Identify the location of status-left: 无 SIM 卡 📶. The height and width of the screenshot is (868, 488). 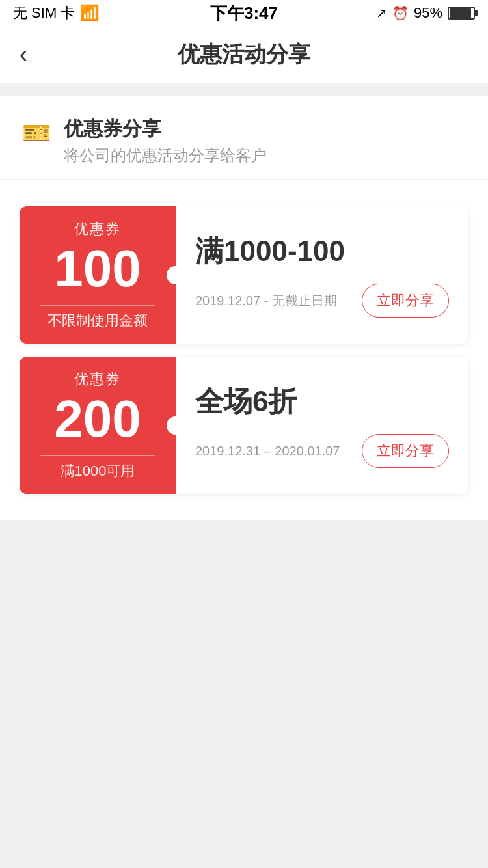
(56, 13).